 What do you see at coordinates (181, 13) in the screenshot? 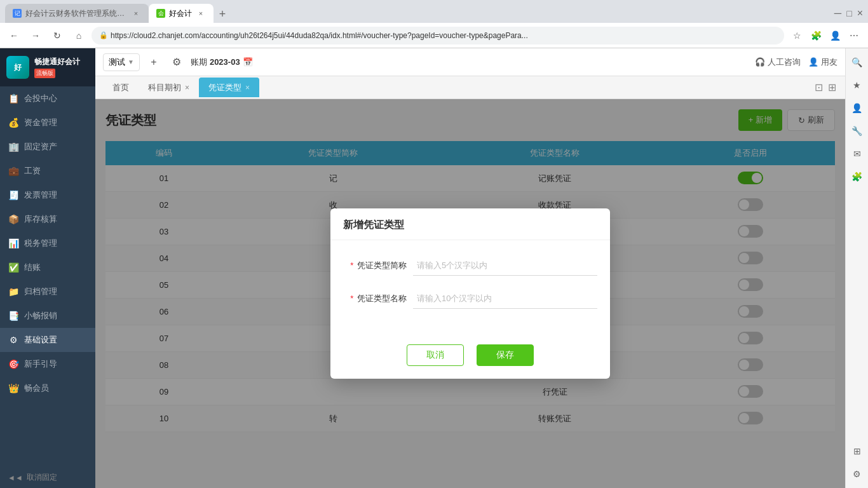
I see `browser-tab-2: 会 好会计 ×` at bounding box center [181, 13].